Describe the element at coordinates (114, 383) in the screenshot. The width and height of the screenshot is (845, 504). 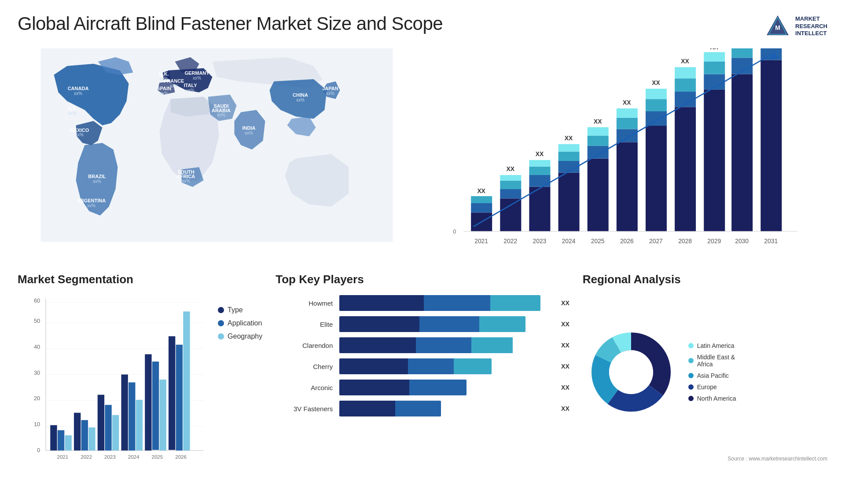
I see `seg-chart-svg: 0 10 20 30 40 50 60` at that location.